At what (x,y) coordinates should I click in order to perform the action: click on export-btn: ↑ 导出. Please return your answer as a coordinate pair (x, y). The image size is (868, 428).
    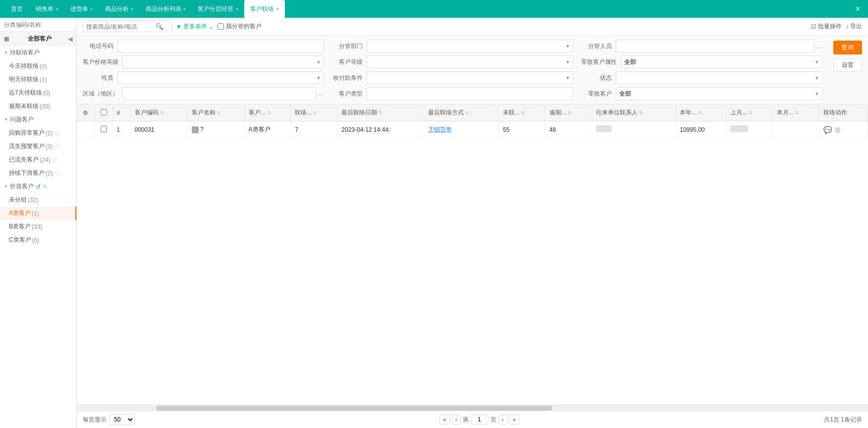
    Looking at the image, I should click on (854, 27).